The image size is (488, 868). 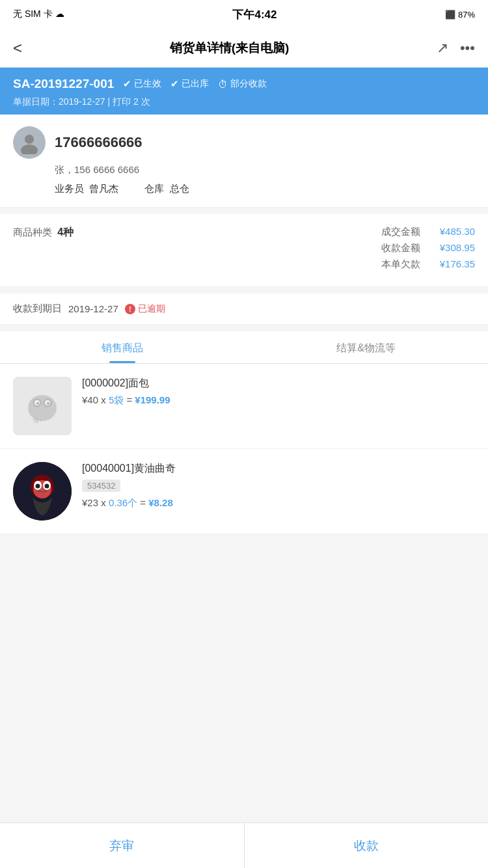 I want to click on overdue-icon: !, so click(x=130, y=309).